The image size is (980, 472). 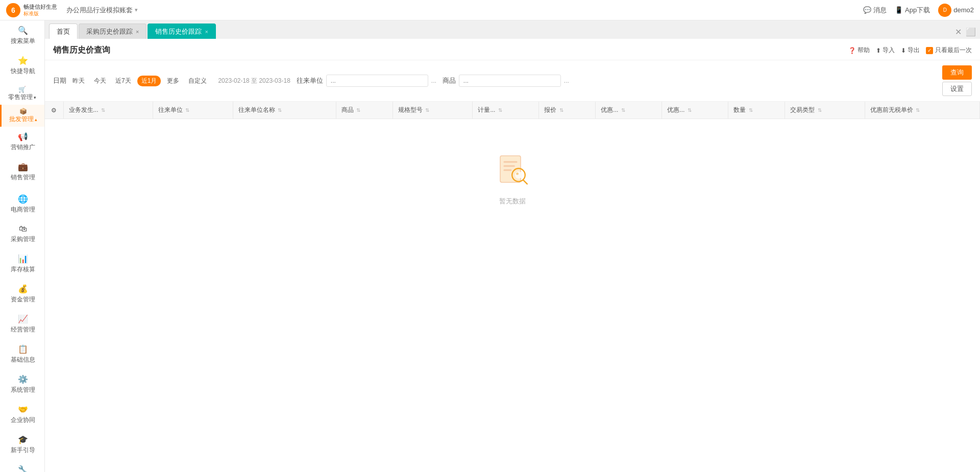 I want to click on sidebar-item-search-menu: 🔍 搜索菜单, so click(x=22, y=36).